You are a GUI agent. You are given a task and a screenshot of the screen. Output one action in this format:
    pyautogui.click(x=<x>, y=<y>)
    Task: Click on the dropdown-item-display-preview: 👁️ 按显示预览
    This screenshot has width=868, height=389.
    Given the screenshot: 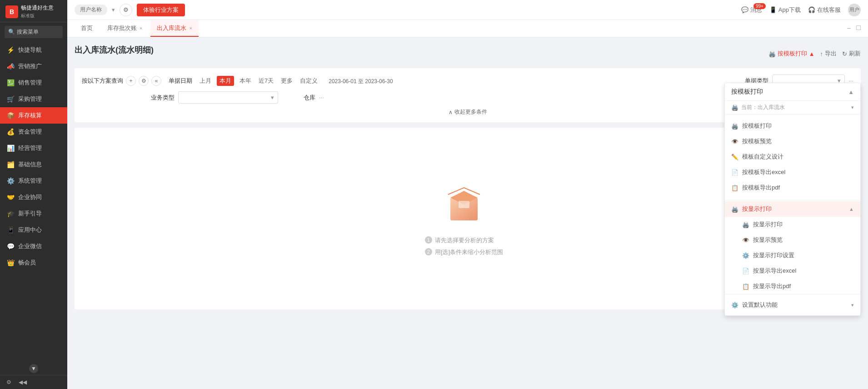 What is the action you would take?
    pyautogui.click(x=793, y=240)
    